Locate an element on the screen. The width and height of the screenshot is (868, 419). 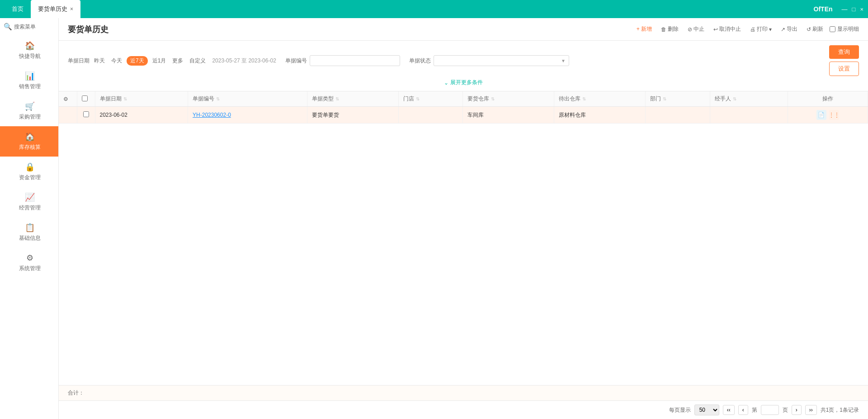
basic-info-icon: 📋 is located at coordinates (30, 228).